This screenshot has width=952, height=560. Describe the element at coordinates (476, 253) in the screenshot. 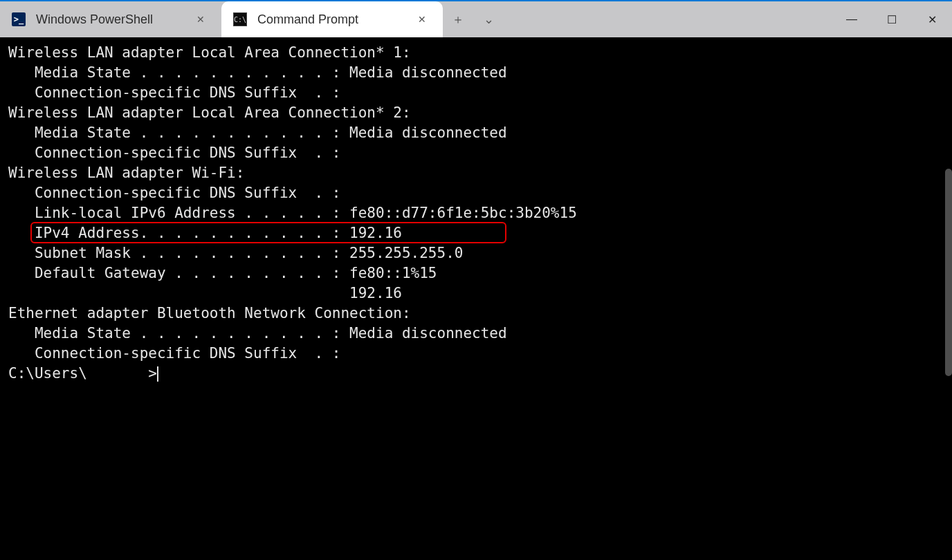

I see `output-line: Subnet Mask . . . . . . . . . . . : 255.…` at that location.